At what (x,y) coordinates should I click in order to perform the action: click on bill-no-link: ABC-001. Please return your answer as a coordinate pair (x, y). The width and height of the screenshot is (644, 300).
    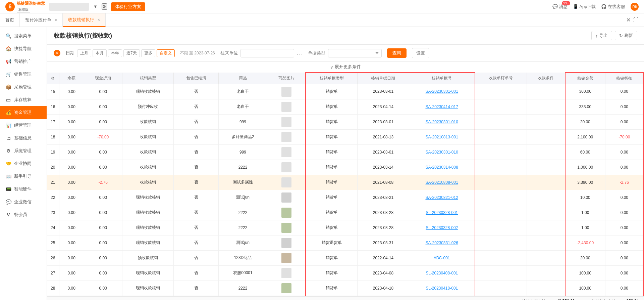
    Looking at the image, I should click on (442, 258).